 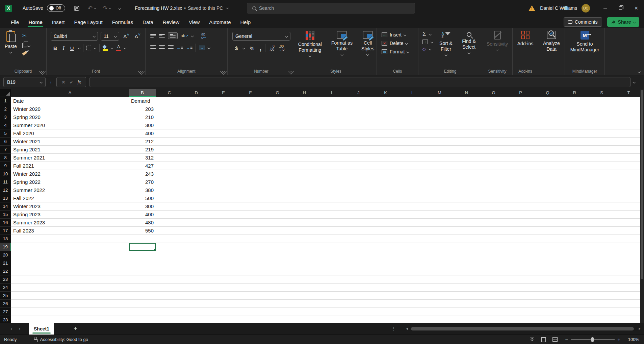 I want to click on fill-color-dropdown-icon, so click(x=112, y=48).